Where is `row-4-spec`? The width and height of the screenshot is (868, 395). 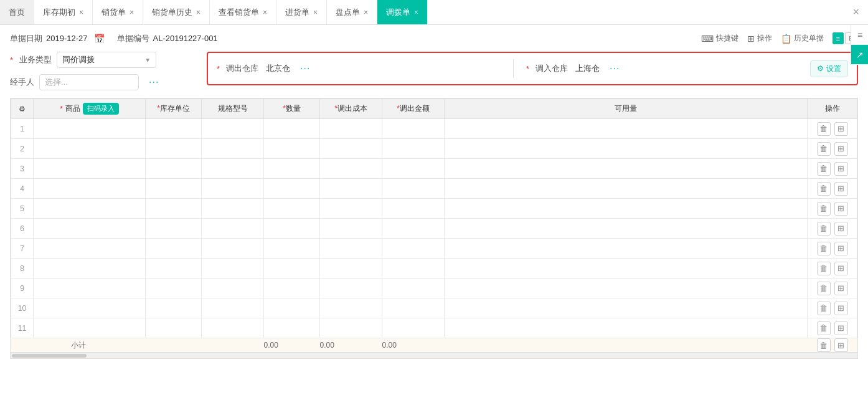 row-4-spec is located at coordinates (233, 189).